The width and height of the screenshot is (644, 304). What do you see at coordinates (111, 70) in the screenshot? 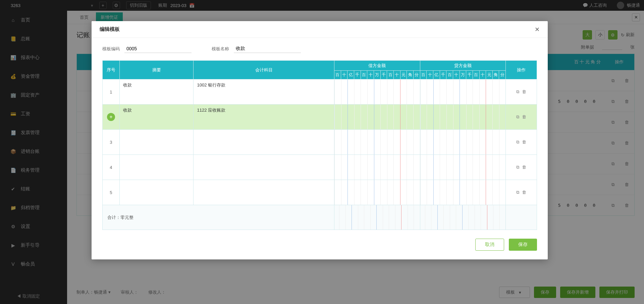
I see `th-seq: 序号` at bounding box center [111, 70].